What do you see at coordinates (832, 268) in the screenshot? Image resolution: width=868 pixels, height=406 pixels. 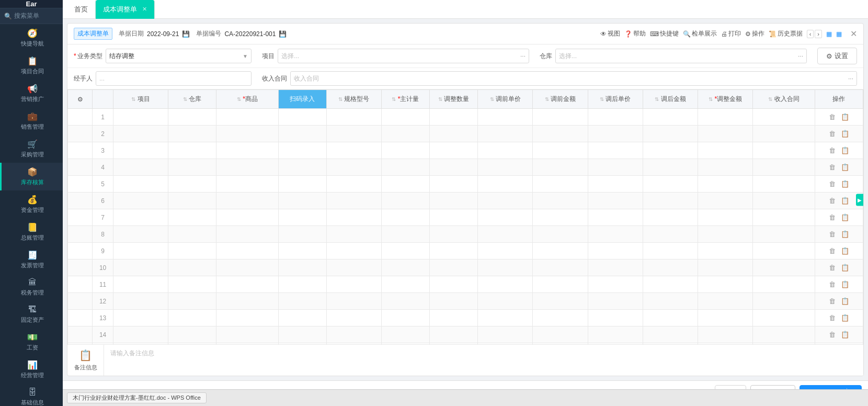 I see `row-delete-icon-10: 🗑` at bounding box center [832, 268].